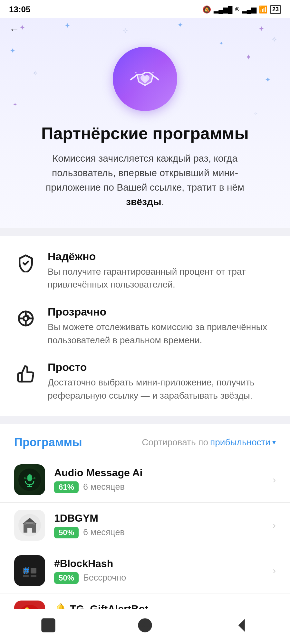 The height and width of the screenshot is (644, 290). I want to click on feature-reliable: Надёжно Вы получите гарантированный проц…, so click(145, 271).